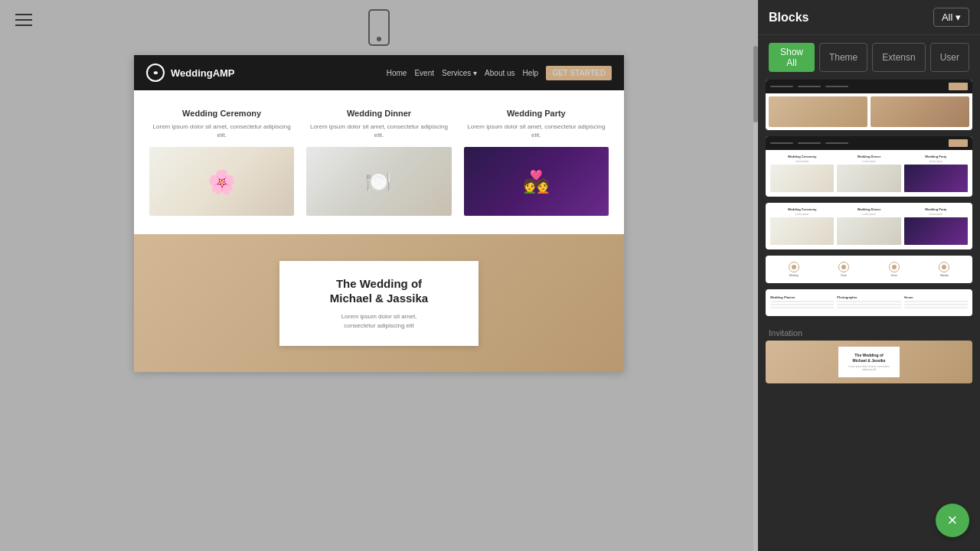  I want to click on bp-service2-desc-party: Lorem ipsum, so click(936, 214).